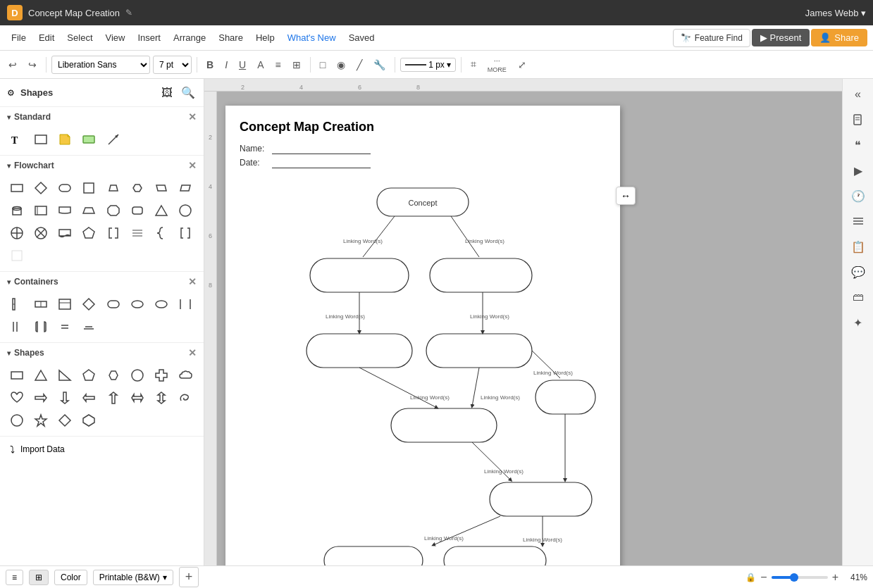 Image resolution: width=873 pixels, height=588 pixels. I want to click on menu-saved: Saved, so click(362, 38).